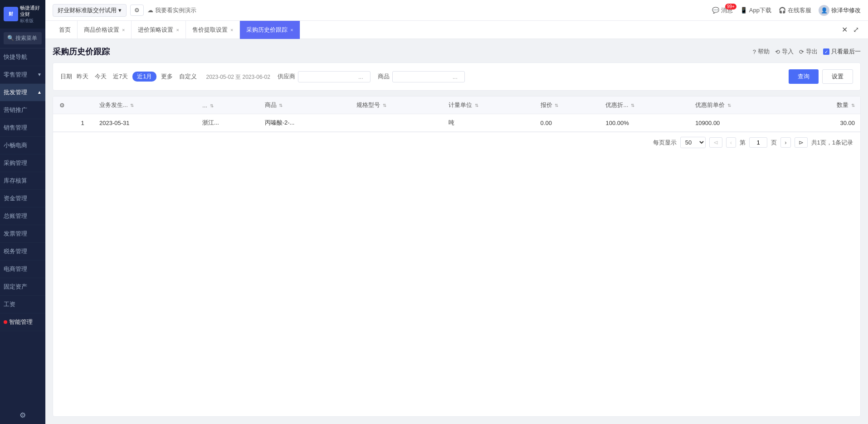 The image size is (868, 424). What do you see at coordinates (104, 30) in the screenshot?
I see `tab-price-settings: 商品价格设置 ×` at bounding box center [104, 30].